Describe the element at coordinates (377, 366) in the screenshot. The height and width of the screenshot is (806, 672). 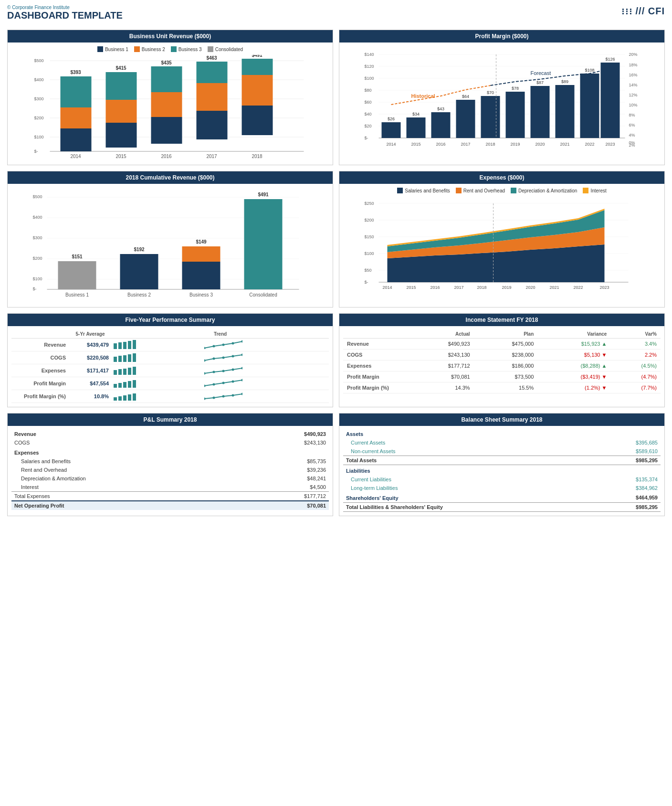
I see `is-row-expenses-label: Expenses` at that location.